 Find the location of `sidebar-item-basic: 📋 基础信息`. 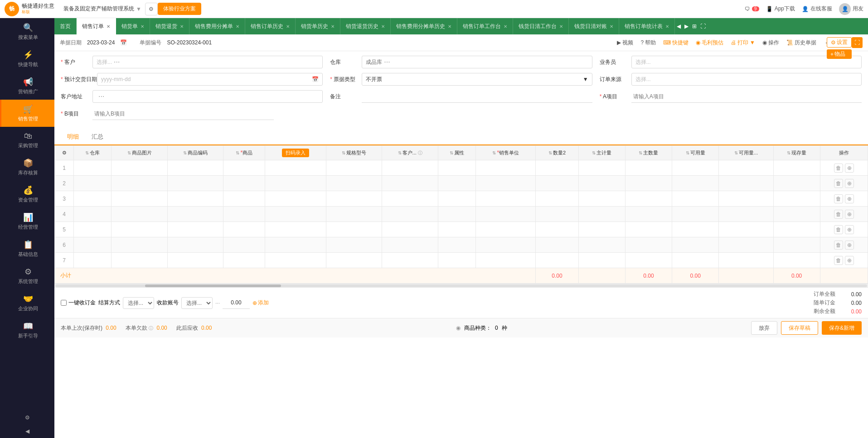

sidebar-item-basic: 📋 基础信息 is located at coordinates (27, 249).